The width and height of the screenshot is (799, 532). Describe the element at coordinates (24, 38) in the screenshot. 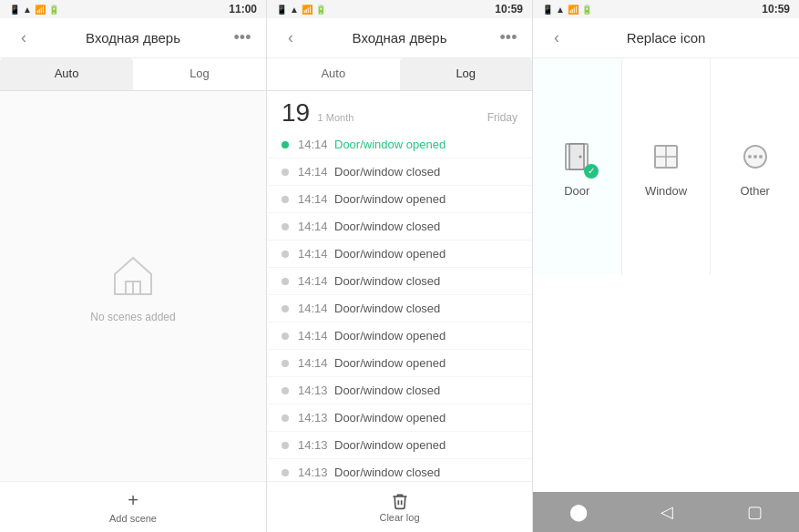

I see `left-back-button: ‹` at that location.